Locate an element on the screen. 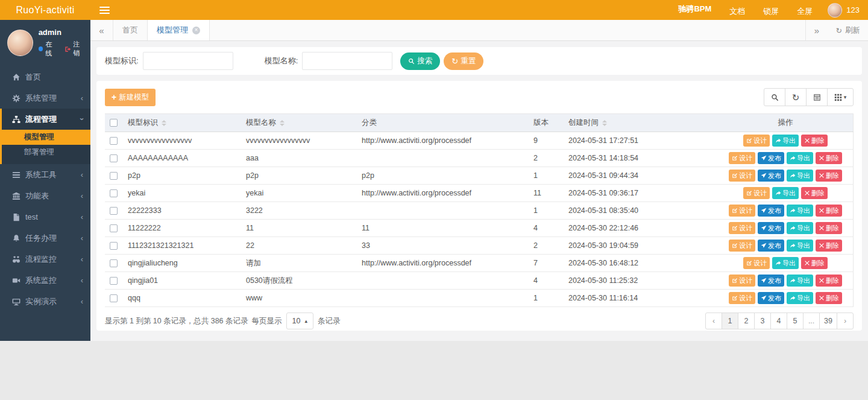 The width and height of the screenshot is (868, 400). refresh-button: ↻ is located at coordinates (796, 97).